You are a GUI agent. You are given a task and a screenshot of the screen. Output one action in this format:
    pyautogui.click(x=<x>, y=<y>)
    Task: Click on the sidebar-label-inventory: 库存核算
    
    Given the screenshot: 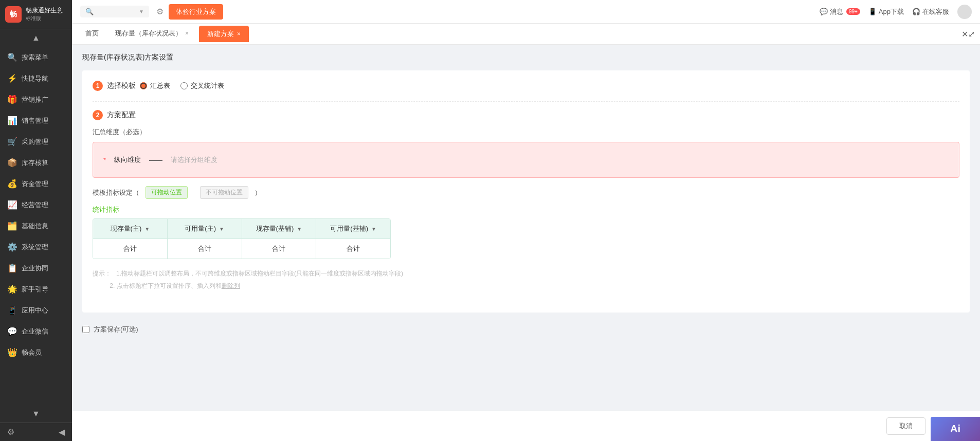 What is the action you would take?
    pyautogui.click(x=35, y=163)
    